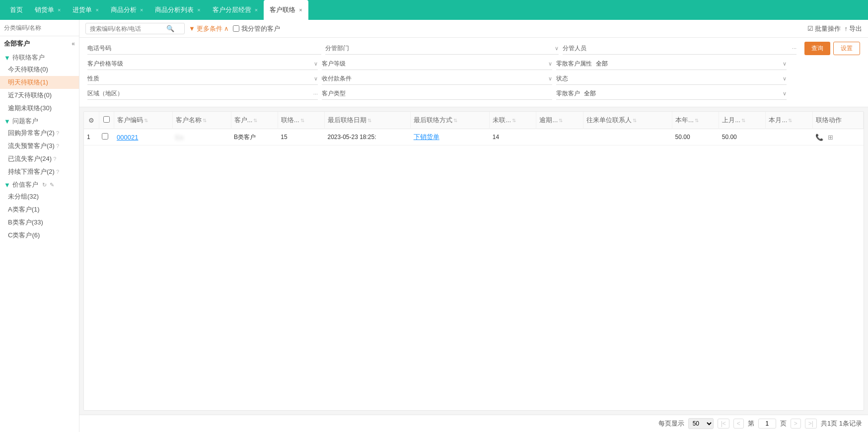  Describe the element at coordinates (48, 10) in the screenshot. I see `nav-sales-order: 销货单 ×` at that location.